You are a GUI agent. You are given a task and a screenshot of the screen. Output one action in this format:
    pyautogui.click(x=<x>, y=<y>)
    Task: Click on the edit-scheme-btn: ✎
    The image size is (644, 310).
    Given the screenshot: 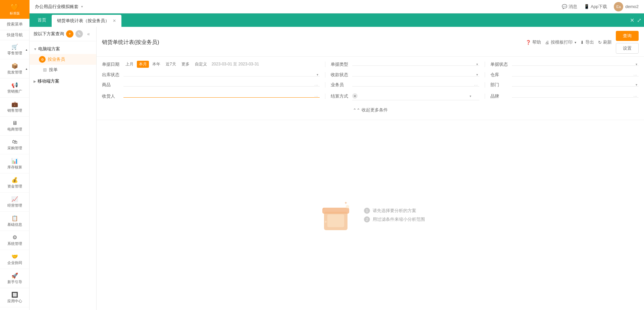 What is the action you would take?
    pyautogui.click(x=79, y=34)
    